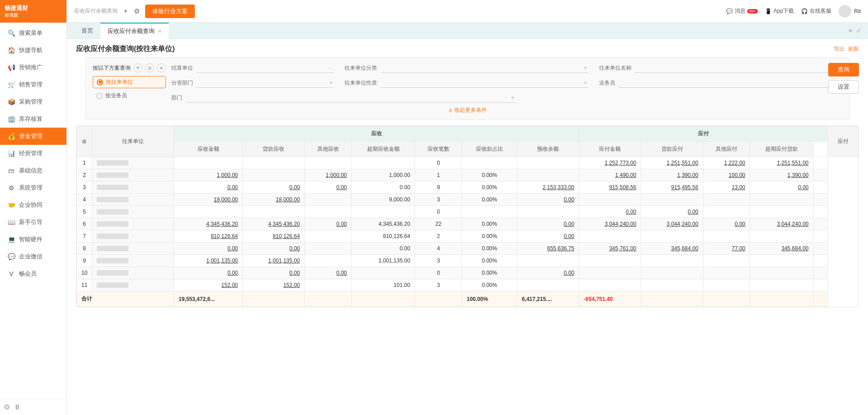 Image resolution: width=868 pixels, height=415 pixels. Describe the element at coordinates (17, 407) in the screenshot. I see `collapse-icon: ⏸` at that location.